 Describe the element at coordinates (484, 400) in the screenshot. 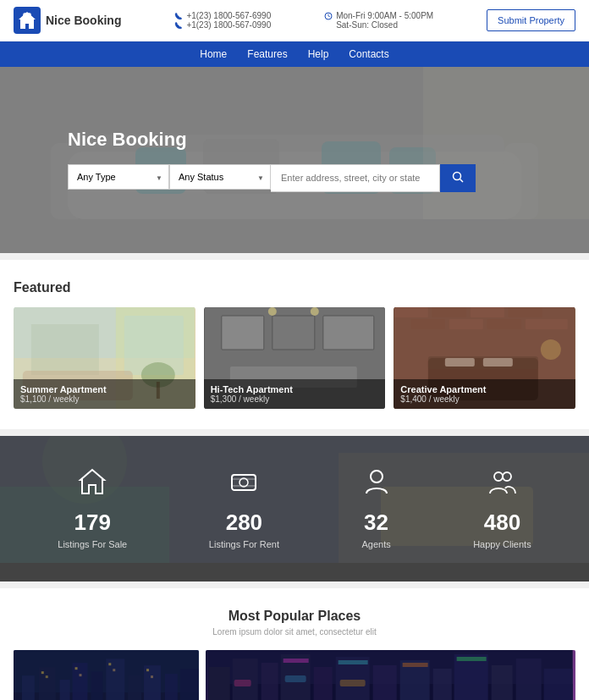

I see `card3-price: $1,400 / weekly` at that location.